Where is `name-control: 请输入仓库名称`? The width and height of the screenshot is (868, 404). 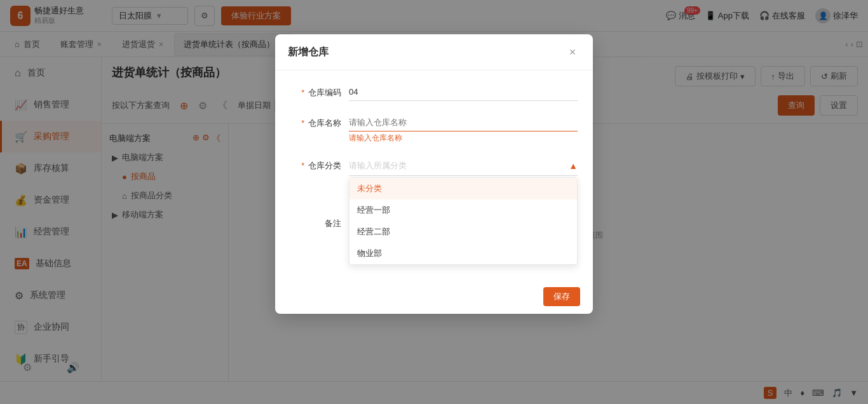
name-control: 请输入仓库名称 is located at coordinates (463, 128).